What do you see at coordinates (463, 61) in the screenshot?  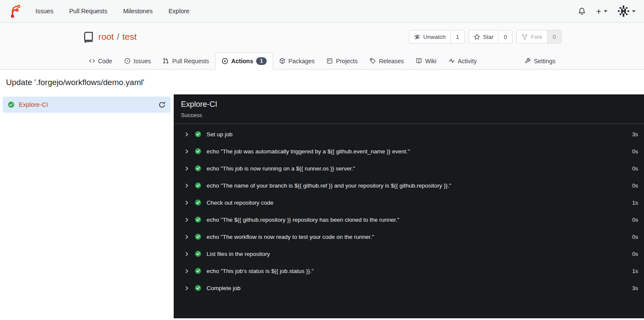 I see `tab-activity: Activity` at bounding box center [463, 61].